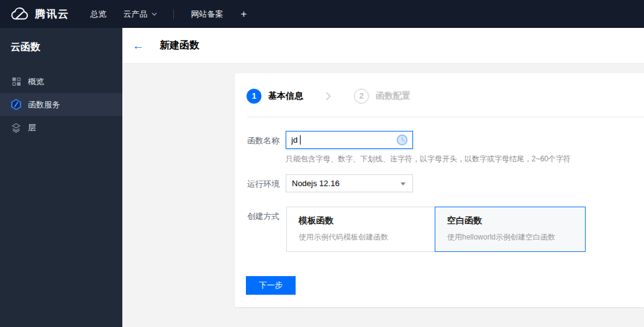 This screenshot has width=644, height=327. What do you see at coordinates (44, 105) in the screenshot?
I see `sidebar-item-label: 函数服务` at bounding box center [44, 105].